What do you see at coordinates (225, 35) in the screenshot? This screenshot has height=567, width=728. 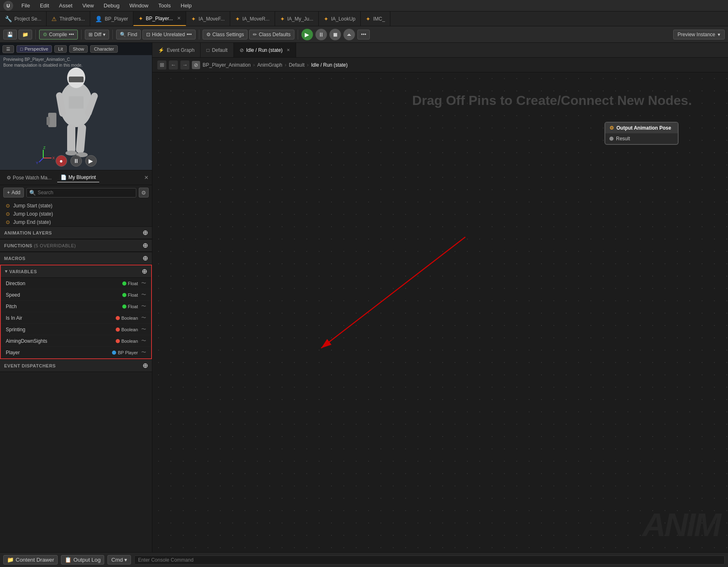 I see `class-settings-button: ⚙ Class Settings` at bounding box center [225, 35].